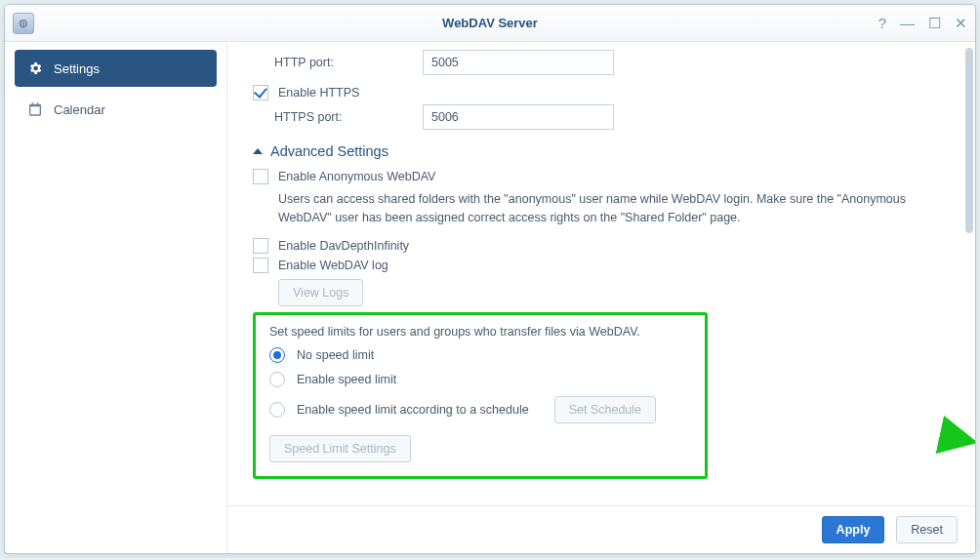 The height and width of the screenshot is (560, 980). Describe the element at coordinates (35, 68) in the screenshot. I see `gear-icon` at that location.